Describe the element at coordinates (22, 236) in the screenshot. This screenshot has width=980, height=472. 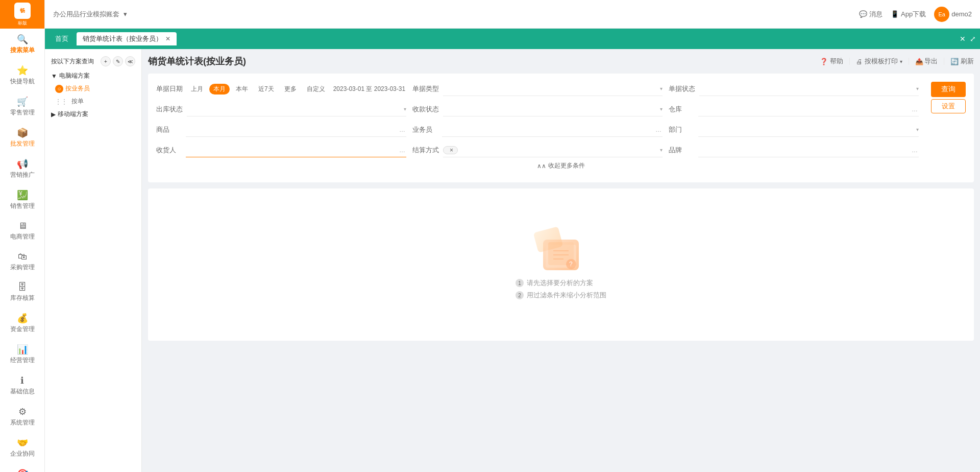
I see `sidebar: 畅 标版 🔍 搜索菜单 ⭐ 快捷导航 🛒 零售管理 📦 批发管理 📢 营销推广 …` at that location.